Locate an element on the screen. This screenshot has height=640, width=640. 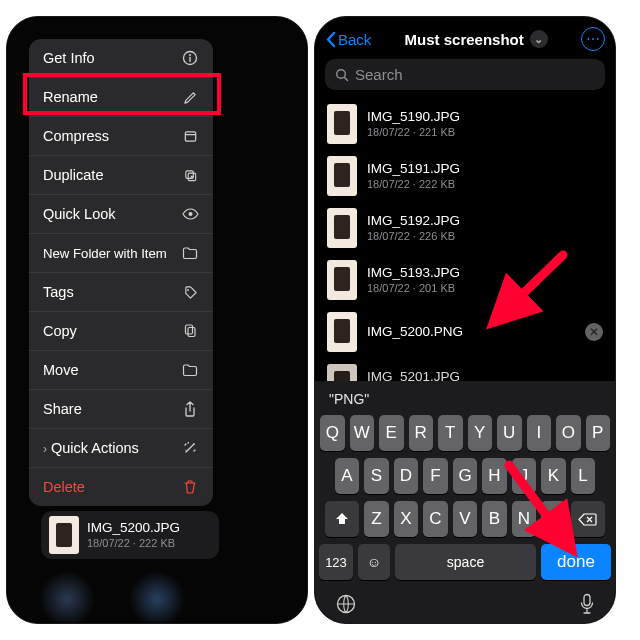
backspace-icon is located at coordinates (588, 520).